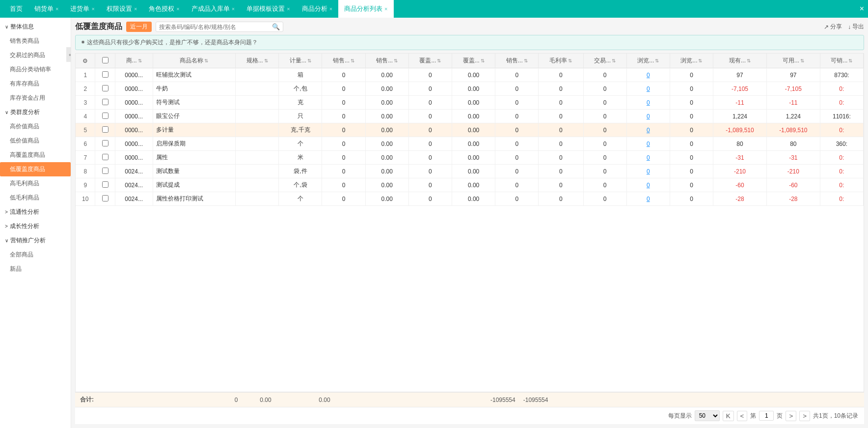  What do you see at coordinates (134, 61) in the screenshot?
I see `col-code: 商...⇅` at bounding box center [134, 61].